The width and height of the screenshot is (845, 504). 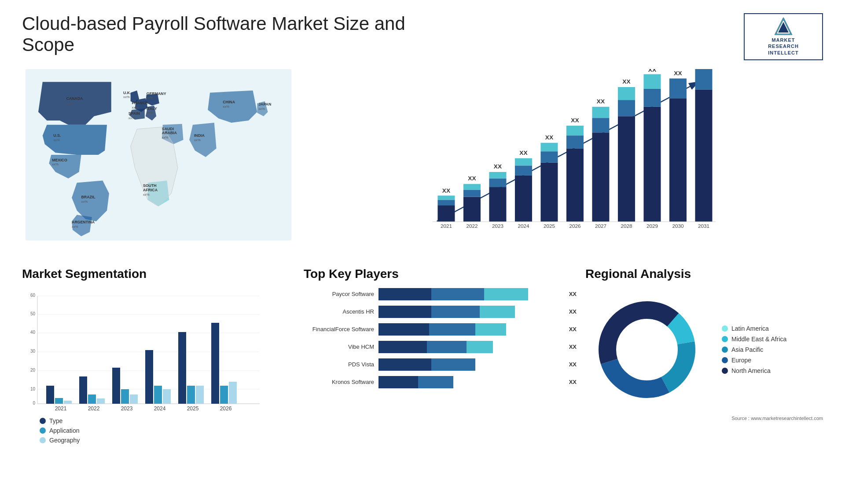 I want to click on legend-europe: Europe, so click(x=754, y=360).